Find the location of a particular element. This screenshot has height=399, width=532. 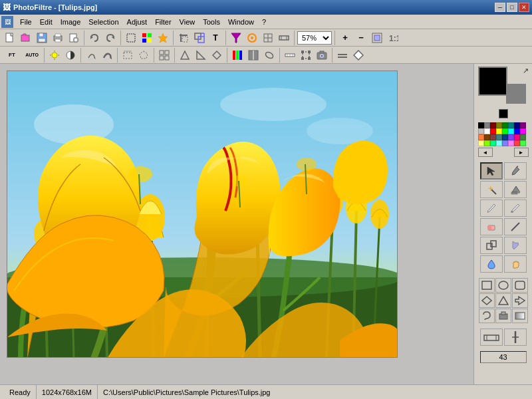

select2-button is located at coordinates (306, 55).